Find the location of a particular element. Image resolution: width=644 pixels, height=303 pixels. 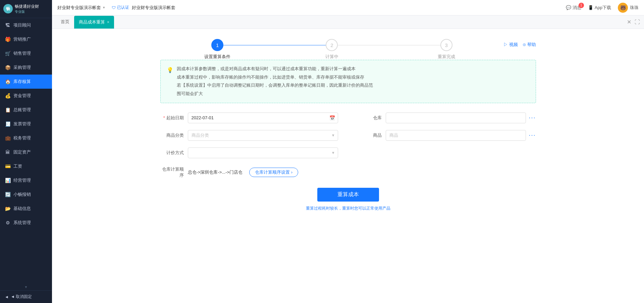

tab-close-icon: × is located at coordinates (108, 22).